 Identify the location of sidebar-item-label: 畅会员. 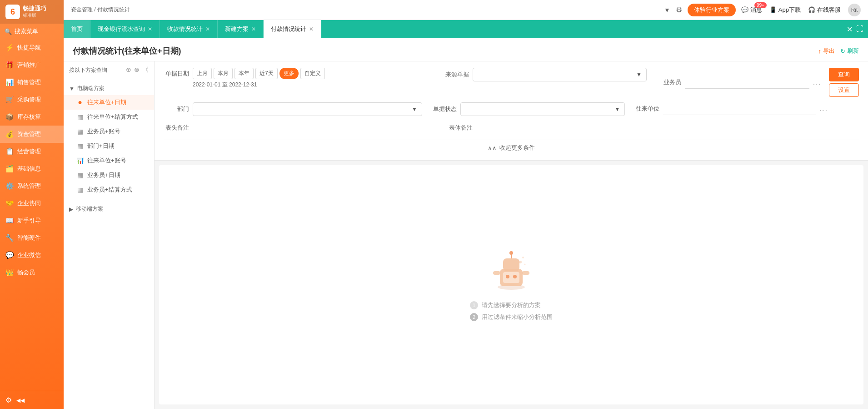
(26, 273).